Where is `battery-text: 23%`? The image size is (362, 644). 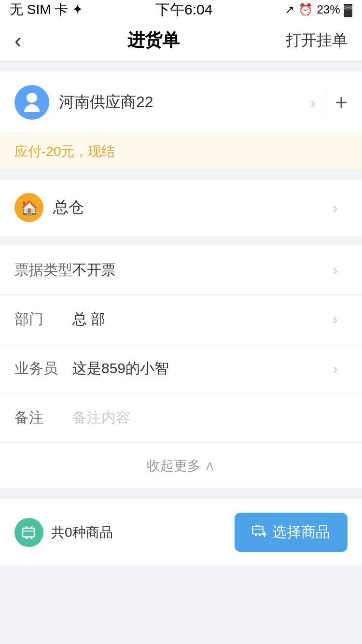 battery-text: 23% is located at coordinates (328, 10).